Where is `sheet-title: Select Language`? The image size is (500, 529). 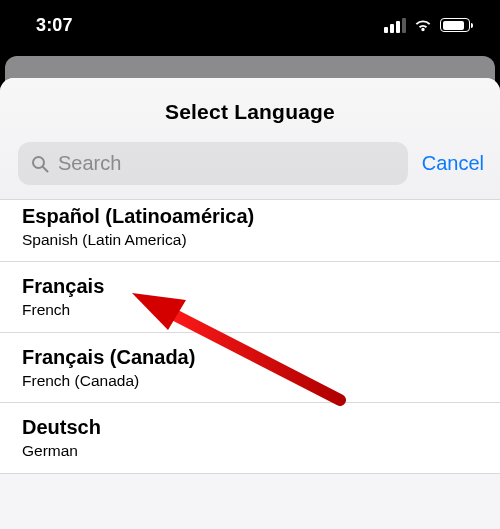
sheet-title: Select Language is located at coordinates (250, 112).